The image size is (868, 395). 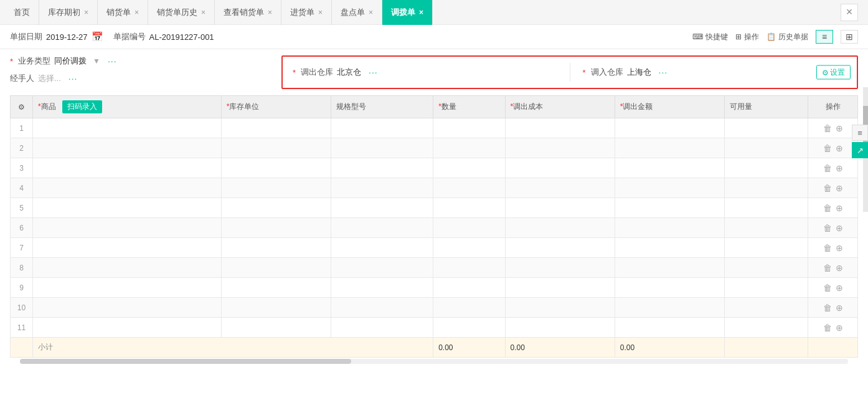 I want to click on col-op: 操作, so click(x=833, y=107).